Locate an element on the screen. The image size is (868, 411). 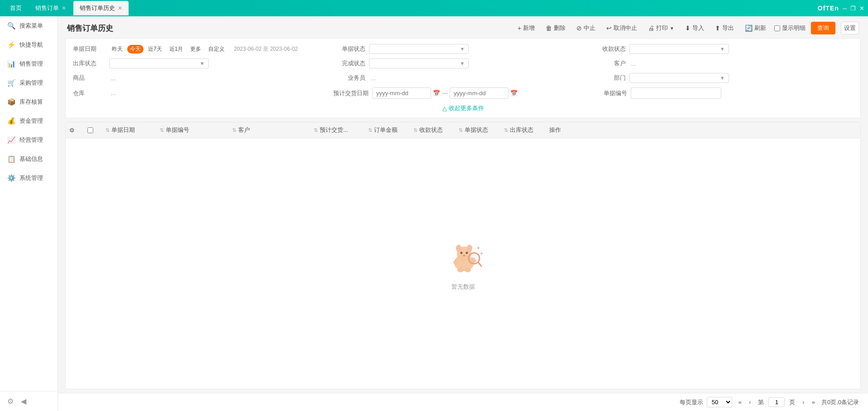
display-columns-checkbox: 显示明细 is located at coordinates (790, 28).